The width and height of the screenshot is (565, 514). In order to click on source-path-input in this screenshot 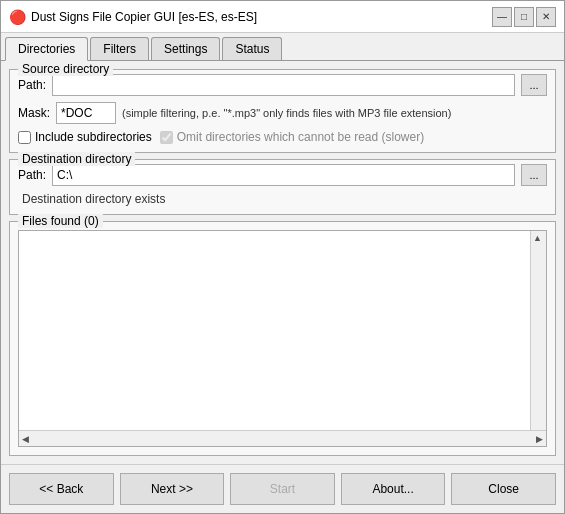, I will do `click(284, 85)`.